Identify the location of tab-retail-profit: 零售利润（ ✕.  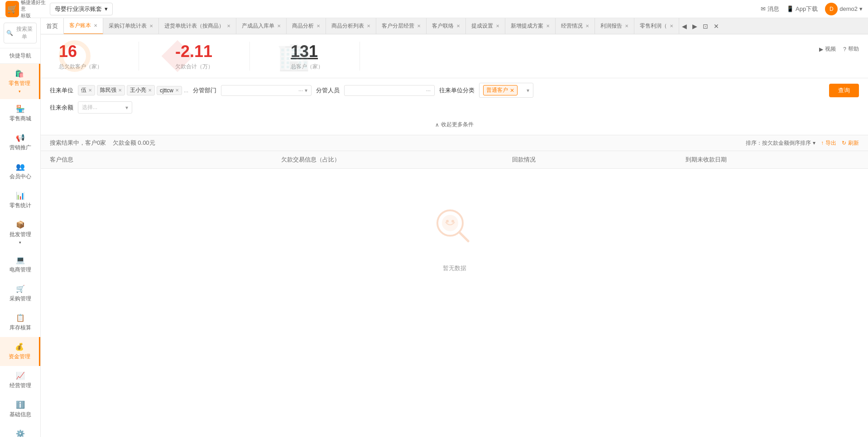
(657, 26).